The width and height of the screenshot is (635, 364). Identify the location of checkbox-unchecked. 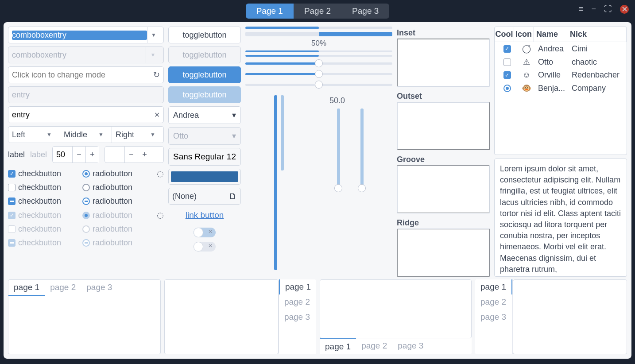
(12, 188).